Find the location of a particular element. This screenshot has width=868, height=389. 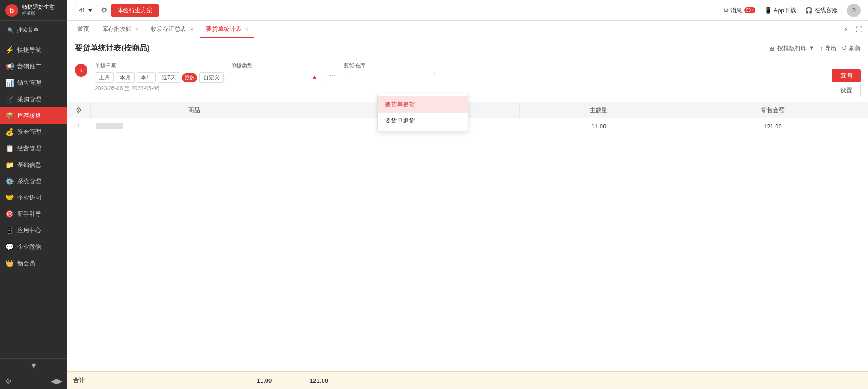

user-avatar: R is located at coordinates (854, 10).